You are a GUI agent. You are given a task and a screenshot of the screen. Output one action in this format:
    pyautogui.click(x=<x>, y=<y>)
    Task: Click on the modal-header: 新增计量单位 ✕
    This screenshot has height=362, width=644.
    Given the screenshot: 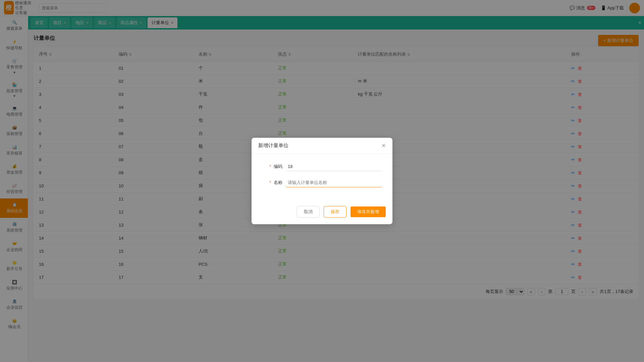 What is the action you would take?
    pyautogui.click(x=322, y=146)
    